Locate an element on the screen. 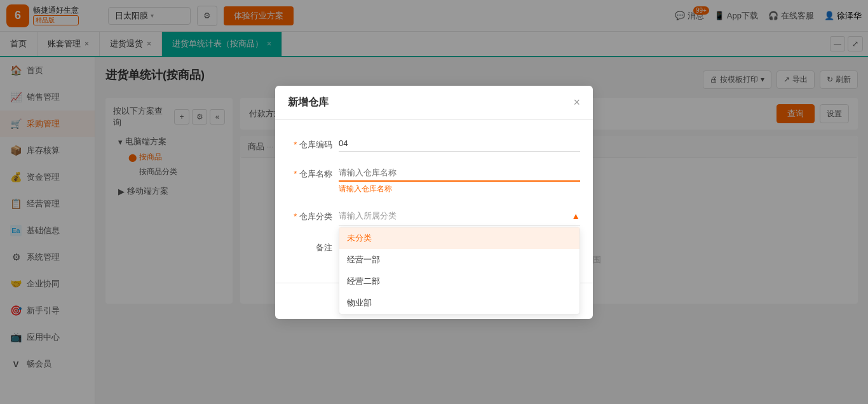 This screenshot has height=404, width=868. category-dropdown-list: 未分类 经营一部 经营二部 物业部 is located at coordinates (459, 271).